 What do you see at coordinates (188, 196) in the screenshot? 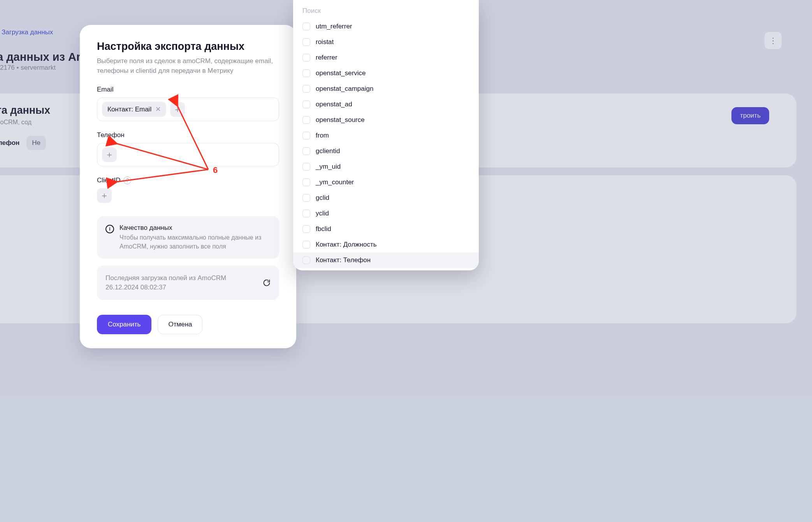
I see `clientid-field-box: ＋` at bounding box center [188, 196].